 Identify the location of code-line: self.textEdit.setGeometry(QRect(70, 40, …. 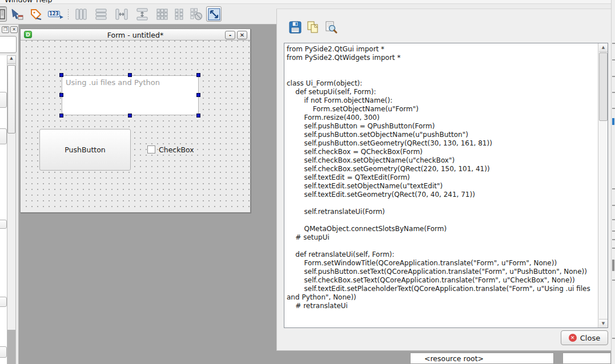
(441, 195).